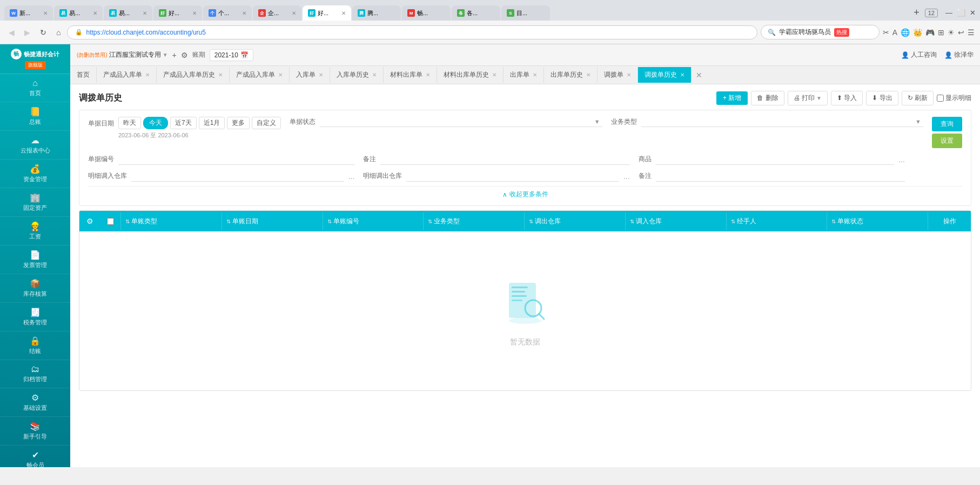  What do you see at coordinates (327, 13) in the screenshot?
I see `browser-tab-7: 好 好... ✕` at bounding box center [327, 13].